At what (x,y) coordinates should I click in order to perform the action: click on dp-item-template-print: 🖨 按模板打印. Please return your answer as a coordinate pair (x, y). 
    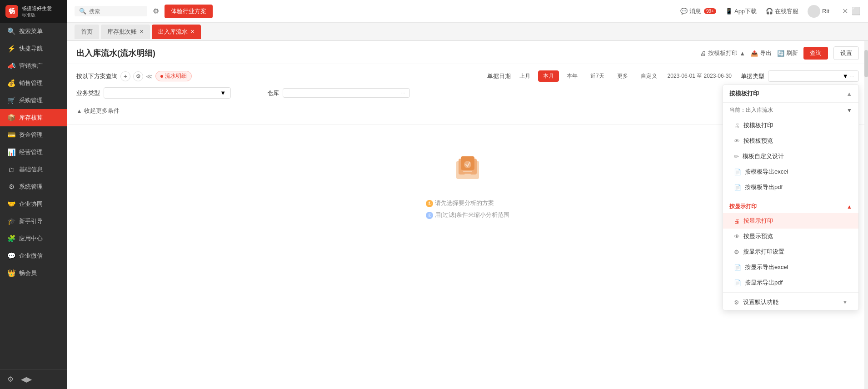
    Looking at the image, I should click on (791, 125).